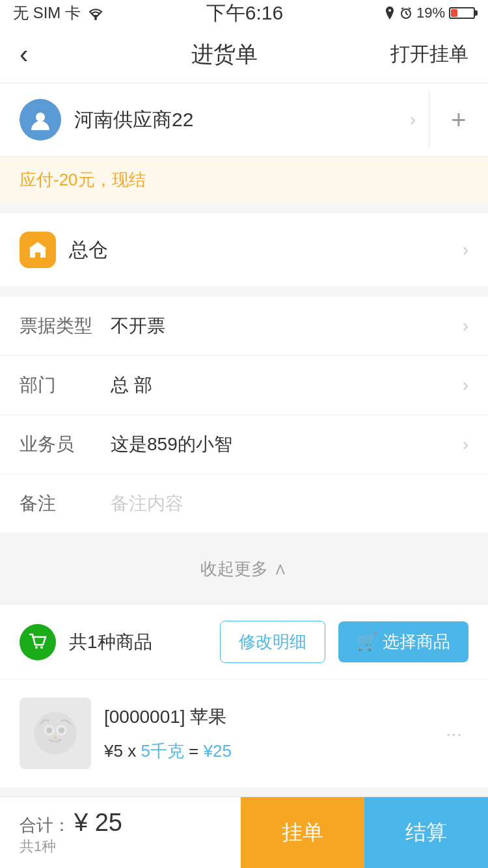 The width and height of the screenshot is (488, 868). What do you see at coordinates (194, 751) in the screenshot?
I see `product-equals: =` at bounding box center [194, 751].